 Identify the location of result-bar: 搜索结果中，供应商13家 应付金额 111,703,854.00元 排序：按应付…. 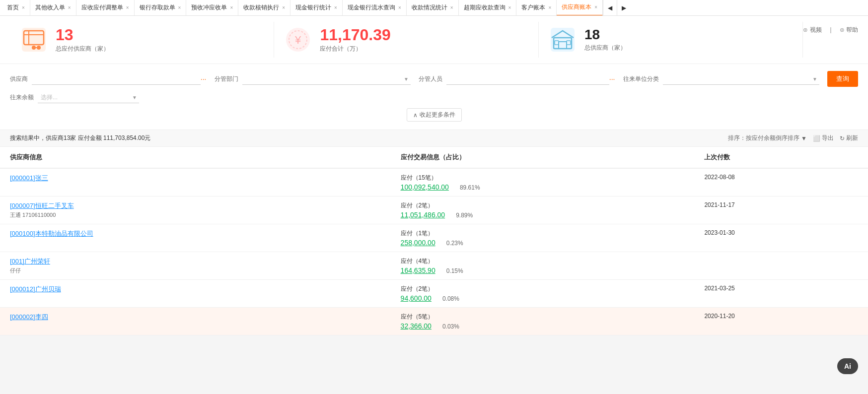
(434, 138).